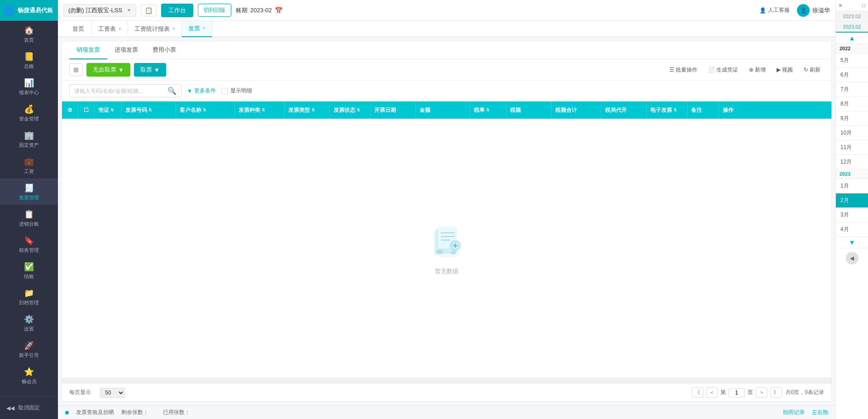  I want to click on sidebar-item-报表中心: 📊报表中心, so click(29, 87).